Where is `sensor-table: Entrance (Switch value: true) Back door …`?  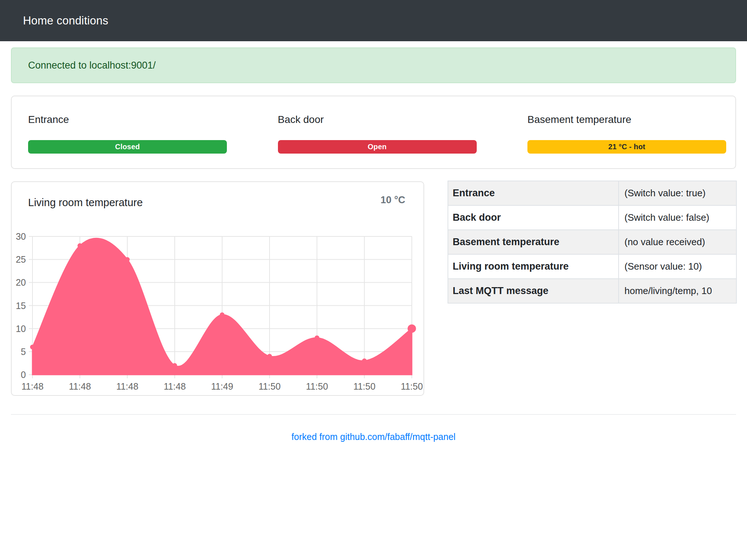
sensor-table: Entrance (Switch value: true) Back door … is located at coordinates (592, 242).